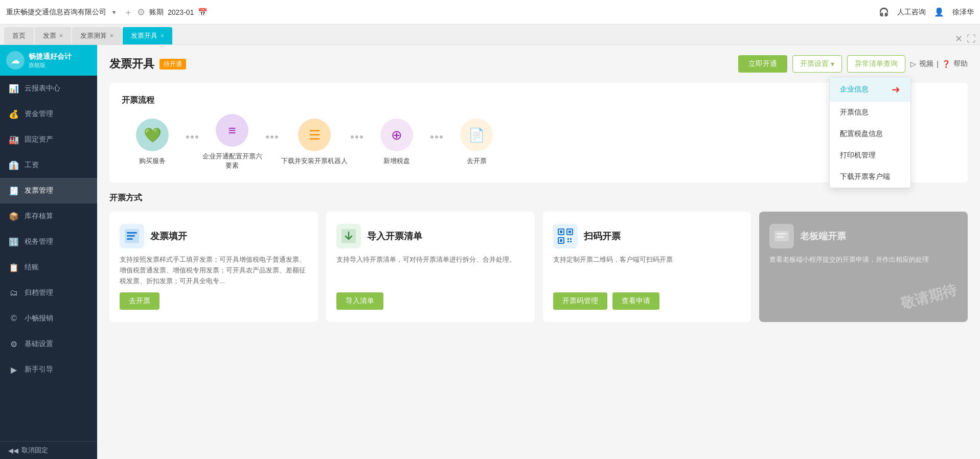 This screenshot has width=980, height=459. What do you see at coordinates (19, 36) in the screenshot?
I see `tab-home-label: 首页` at bounding box center [19, 36].